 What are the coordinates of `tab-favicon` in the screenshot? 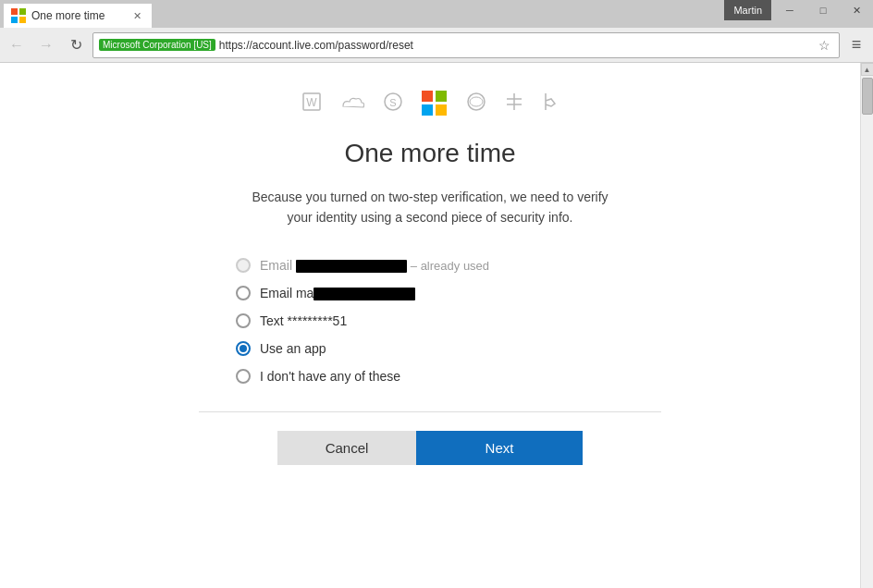 It's located at (18, 16).